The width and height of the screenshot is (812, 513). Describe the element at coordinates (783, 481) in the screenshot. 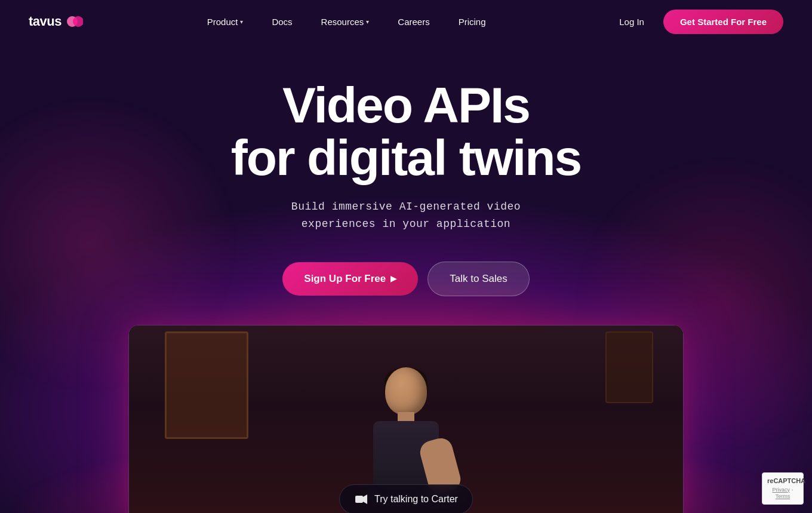

I see `recaptcha-label: reCAPTCHA` at that location.